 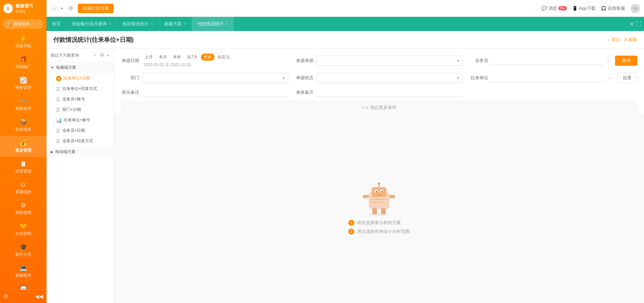 What do you see at coordinates (23, 42) in the screenshot?
I see `sidebar-item-quick-nav: ⚡ 快捷导航` at bounding box center [23, 42].